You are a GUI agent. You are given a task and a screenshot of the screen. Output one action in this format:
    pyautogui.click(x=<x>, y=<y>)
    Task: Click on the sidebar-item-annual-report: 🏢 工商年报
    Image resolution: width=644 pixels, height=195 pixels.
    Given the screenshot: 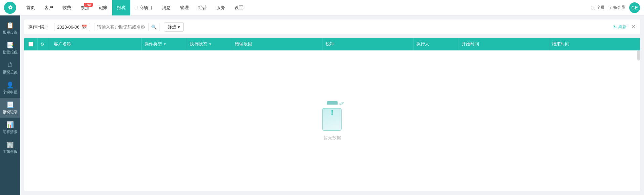 What is the action you would take?
    pyautogui.click(x=10, y=147)
    